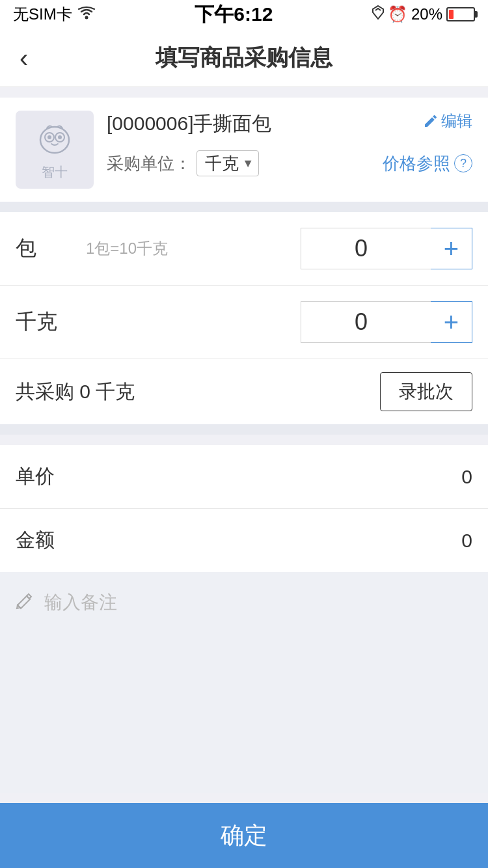  What do you see at coordinates (228, 163) in the screenshot?
I see `unit-select: 千克 包` at bounding box center [228, 163].